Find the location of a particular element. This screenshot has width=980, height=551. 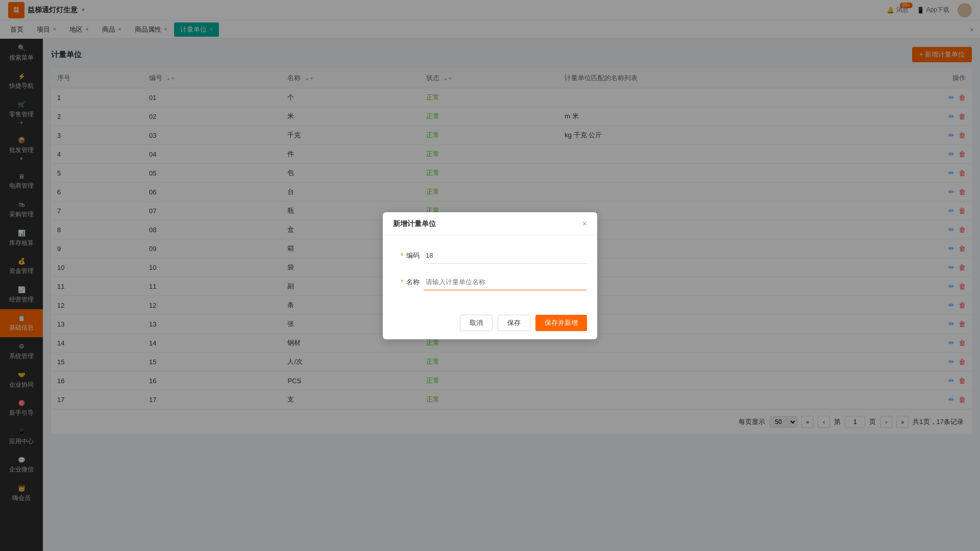

code-form-row: * 编码 is located at coordinates (490, 256).